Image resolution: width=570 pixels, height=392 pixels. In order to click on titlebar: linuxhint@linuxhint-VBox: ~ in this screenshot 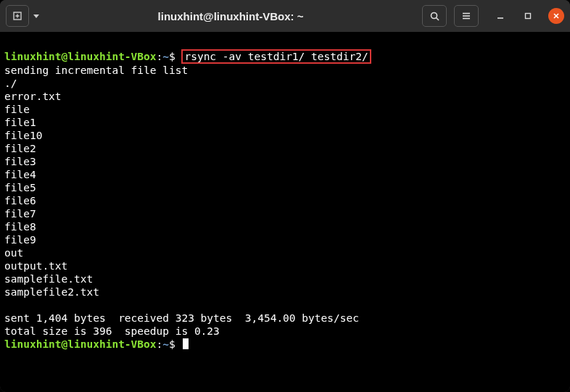, I will do `click(285, 16)`.